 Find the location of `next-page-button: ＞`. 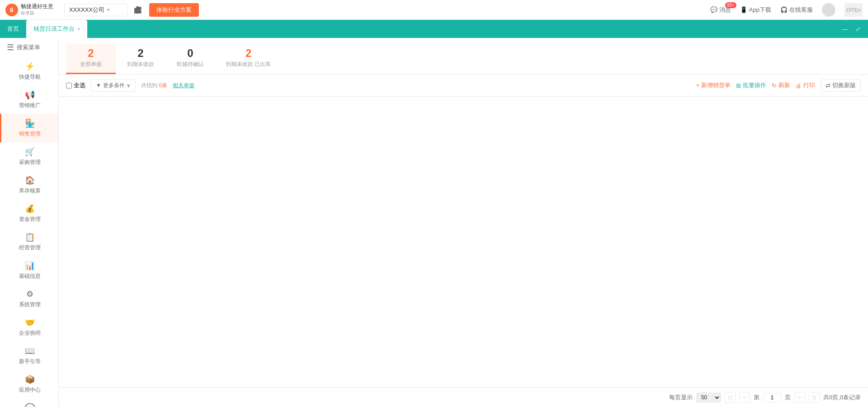

next-page-button: ＞ is located at coordinates (800, 398).